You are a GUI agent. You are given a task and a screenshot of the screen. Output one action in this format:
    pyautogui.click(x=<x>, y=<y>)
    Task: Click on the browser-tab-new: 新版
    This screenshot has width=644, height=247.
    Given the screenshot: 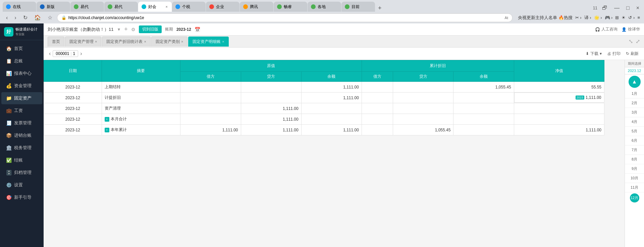 What is the action you would take?
    pyautogui.click(x=53, y=7)
    